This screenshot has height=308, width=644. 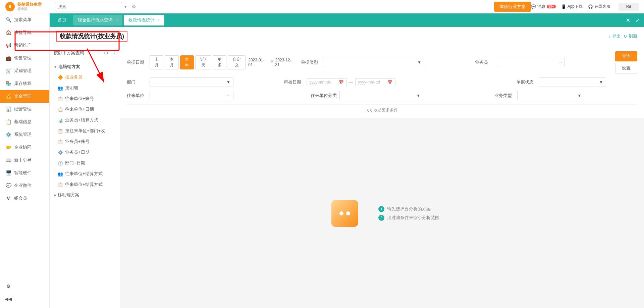 What do you see at coordinates (85, 185) in the screenshot?
I see `tree-item-partner-settle2: 📋 往来单位+结算方式` at bounding box center [85, 185].